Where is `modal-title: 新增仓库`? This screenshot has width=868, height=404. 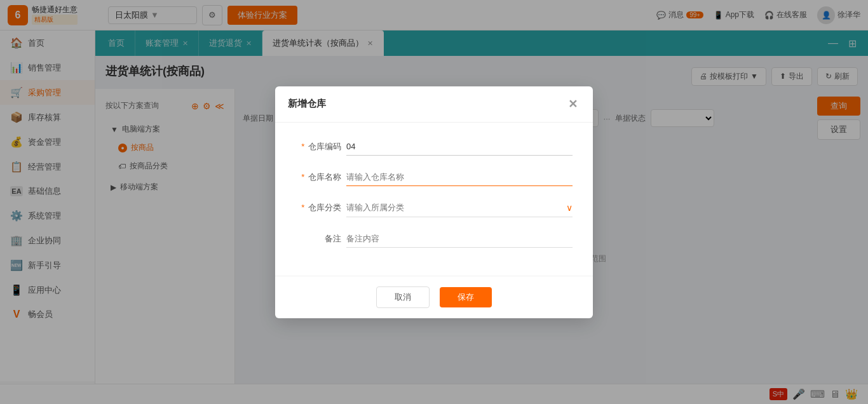 modal-title: 新增仓库 is located at coordinates (307, 104).